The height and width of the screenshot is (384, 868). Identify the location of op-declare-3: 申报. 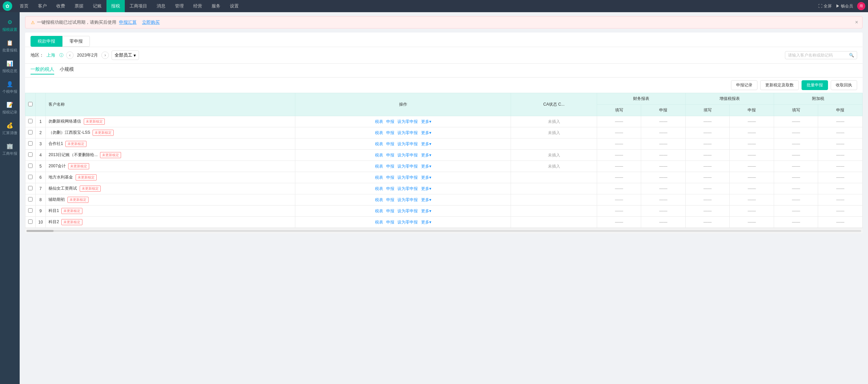
(390, 155).